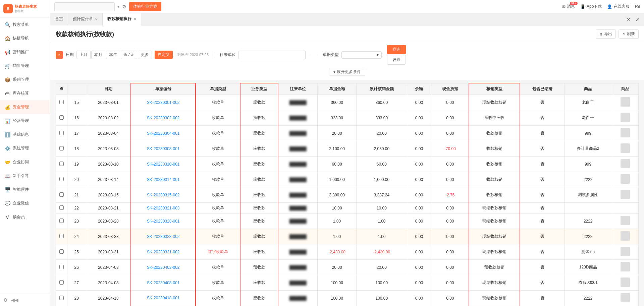 Image resolution: width=644 pixels, height=306 pixels. I want to click on sidebar-item-nav: 🏠 快捷导航, so click(25, 38).